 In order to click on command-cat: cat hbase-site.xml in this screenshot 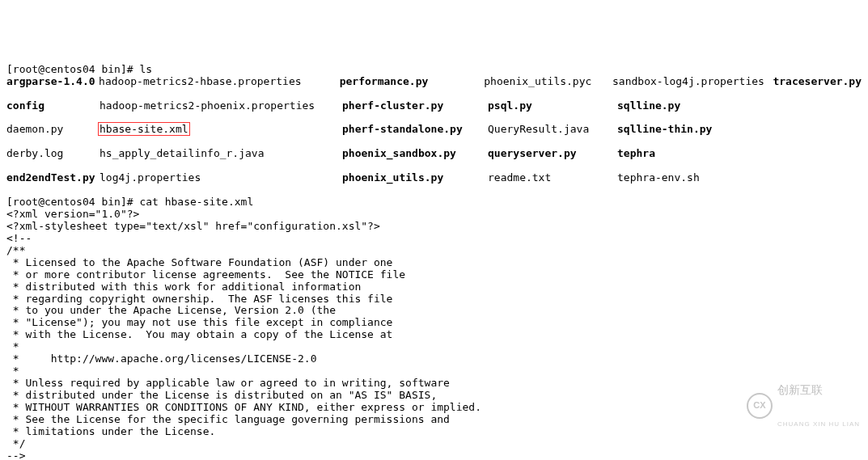, I will do `click(196, 202)`.